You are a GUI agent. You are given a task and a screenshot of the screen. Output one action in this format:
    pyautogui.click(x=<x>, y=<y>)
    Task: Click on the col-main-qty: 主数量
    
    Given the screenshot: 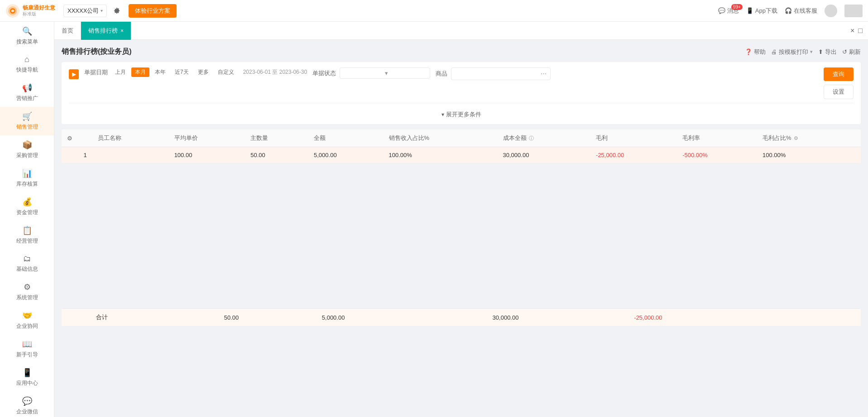 What is the action you would take?
    pyautogui.click(x=277, y=139)
    